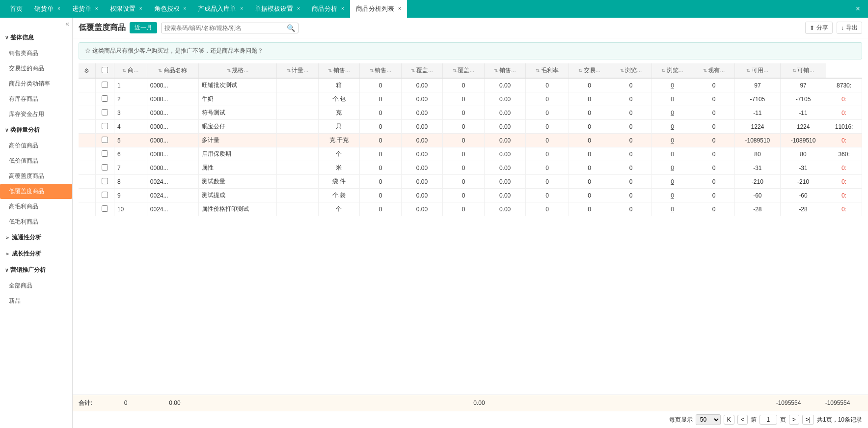  What do you see at coordinates (105, 70) in the screenshot?
I see `select-all-checkbox` at bounding box center [105, 70].